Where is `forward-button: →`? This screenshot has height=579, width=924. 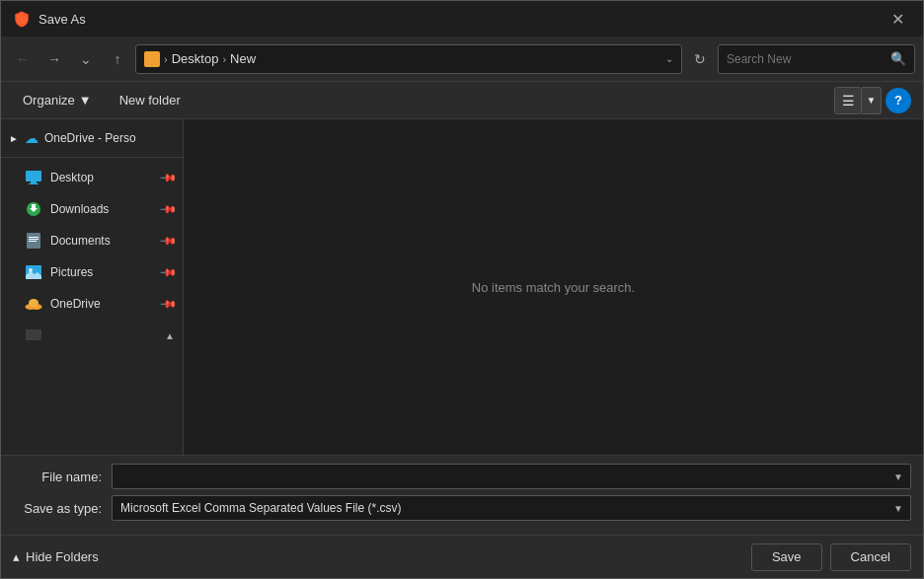
forward-button: → is located at coordinates (54, 59).